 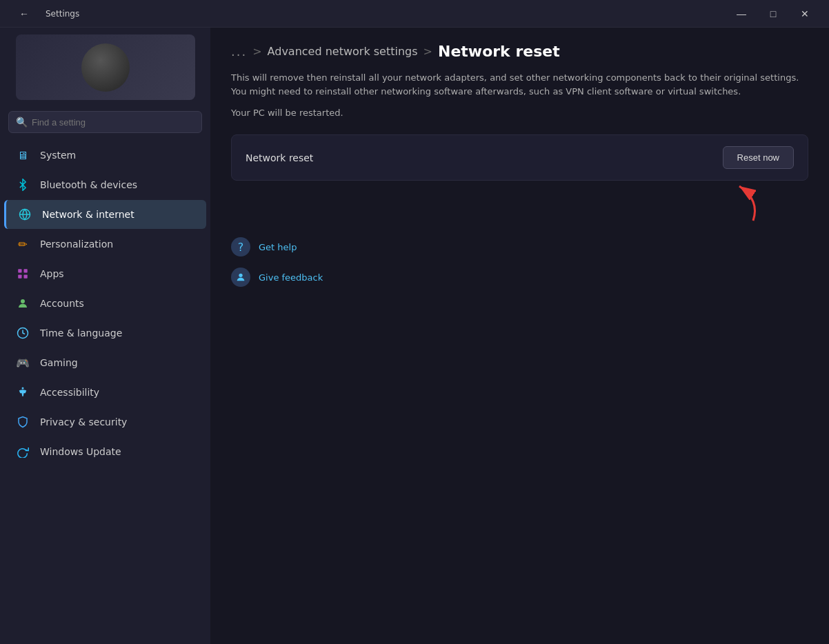 What do you see at coordinates (113, 123) in the screenshot?
I see `search-input` at bounding box center [113, 123].